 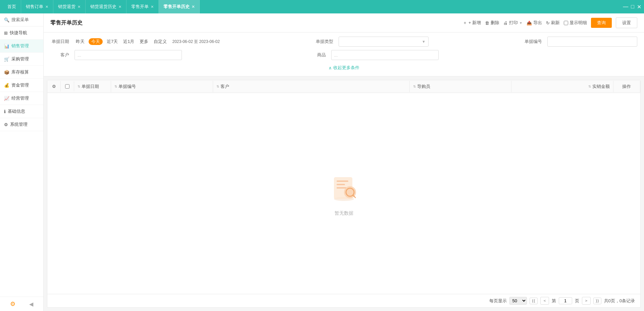 What do you see at coordinates (492, 23) in the screenshot?
I see `delete-button: 🗑 删除` at bounding box center [492, 23].